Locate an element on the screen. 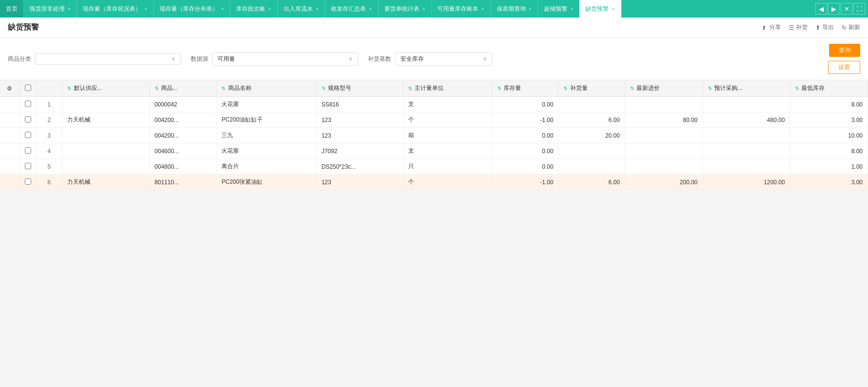 The height and width of the screenshot is (387, 868). datasource-select: 可用量 ∨ is located at coordinates (285, 59).